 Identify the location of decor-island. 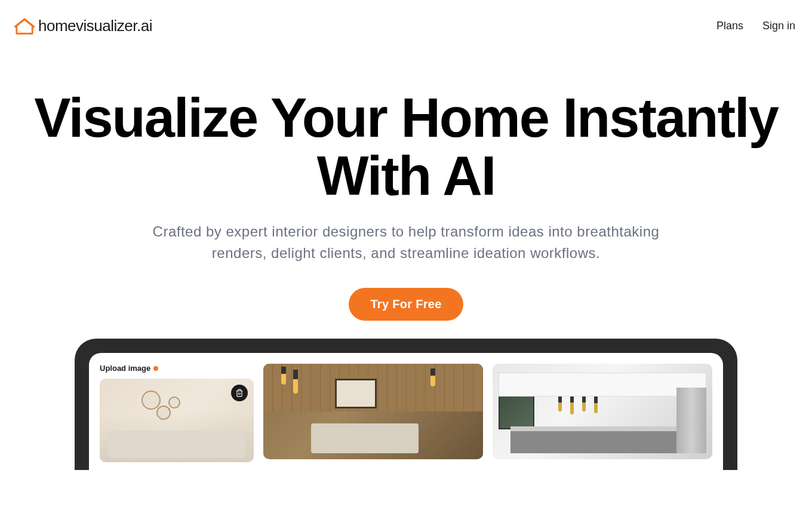
(602, 440).